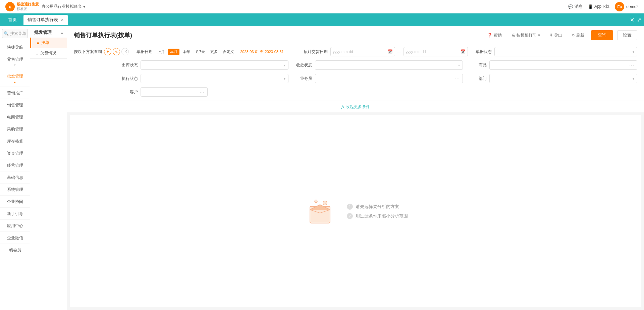 The image size is (644, 310). What do you see at coordinates (633, 52) in the screenshot?
I see `doc-status-chevron-icon: ▾` at bounding box center [633, 52].